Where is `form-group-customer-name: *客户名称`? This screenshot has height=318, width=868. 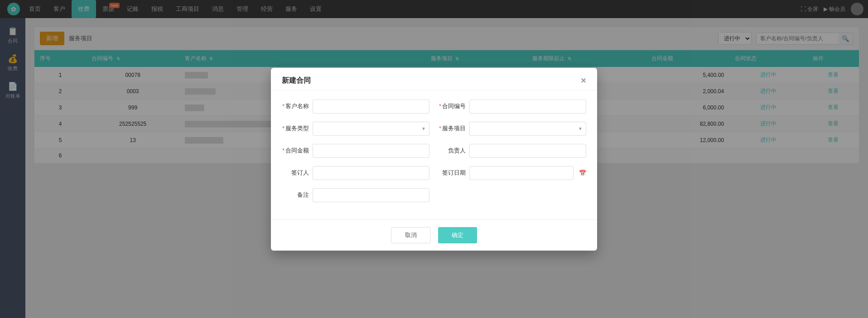 form-group-customer-name: *客户名称 is located at coordinates (356, 107).